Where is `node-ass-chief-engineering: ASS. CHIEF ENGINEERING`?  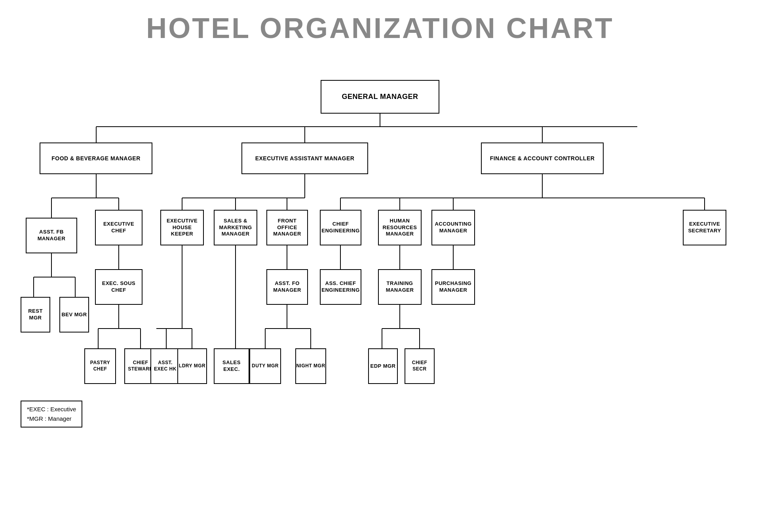
node-ass-chief-engineering: ASS. CHIEF ENGINEERING is located at coordinates (340, 287).